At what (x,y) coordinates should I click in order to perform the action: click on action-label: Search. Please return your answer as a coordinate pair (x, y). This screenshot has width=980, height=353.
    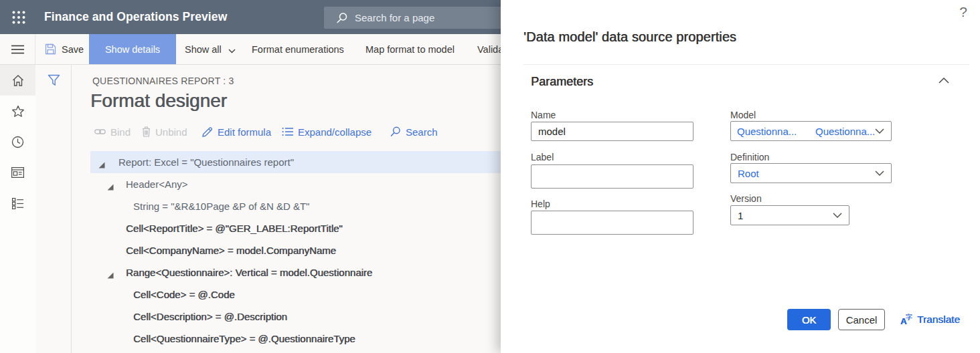
    Looking at the image, I should click on (422, 132).